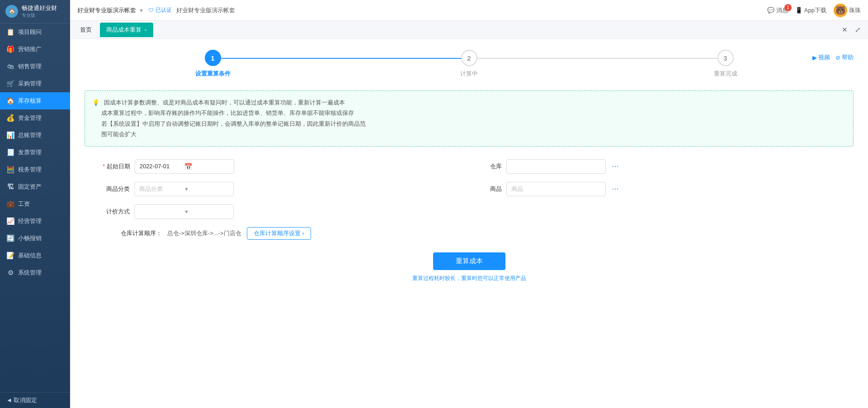 This screenshot has height=408, width=868. I want to click on logo-text-block: 畅捷通好业财 专业版, so click(39, 12).